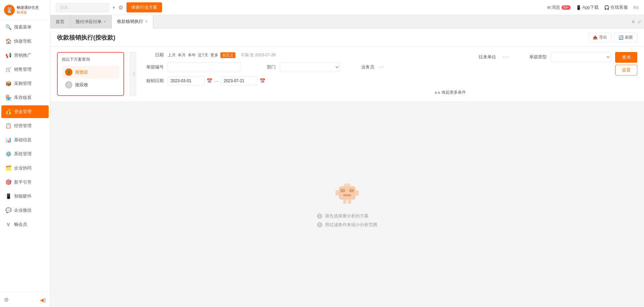 This screenshot has width=644, height=307. I want to click on settings-icon: ⚙, so click(6, 300).